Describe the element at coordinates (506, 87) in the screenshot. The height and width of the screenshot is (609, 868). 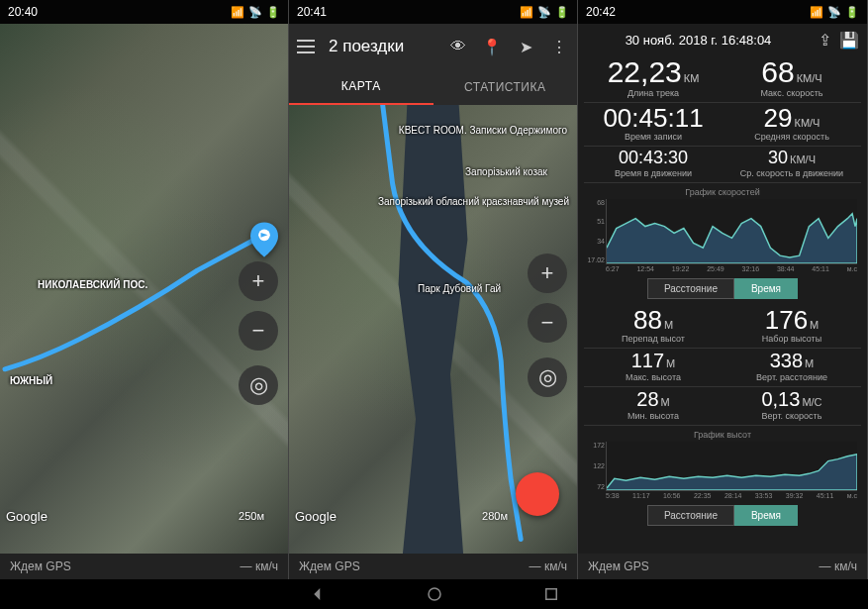
I see `tab-stats: СТАТИСТИКА` at that location.